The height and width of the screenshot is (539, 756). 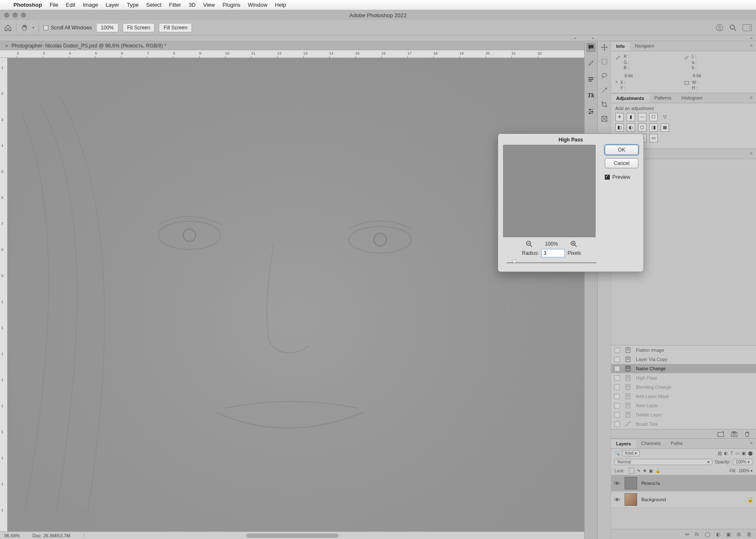 What do you see at coordinates (751, 38) in the screenshot?
I see `expand-handle-icon: »` at bounding box center [751, 38].